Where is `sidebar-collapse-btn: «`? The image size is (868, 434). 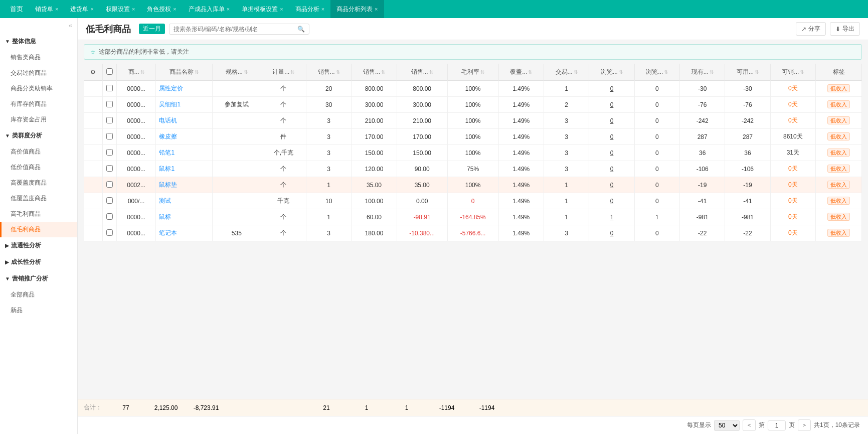 sidebar-collapse-btn: « is located at coordinates (39, 26).